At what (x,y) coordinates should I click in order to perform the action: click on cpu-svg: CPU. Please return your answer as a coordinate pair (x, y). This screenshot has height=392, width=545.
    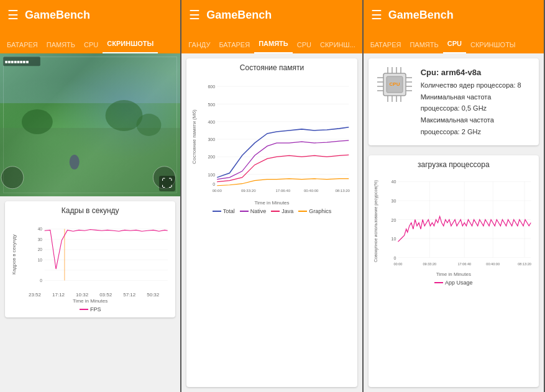
    Looking at the image, I should click on (395, 84).